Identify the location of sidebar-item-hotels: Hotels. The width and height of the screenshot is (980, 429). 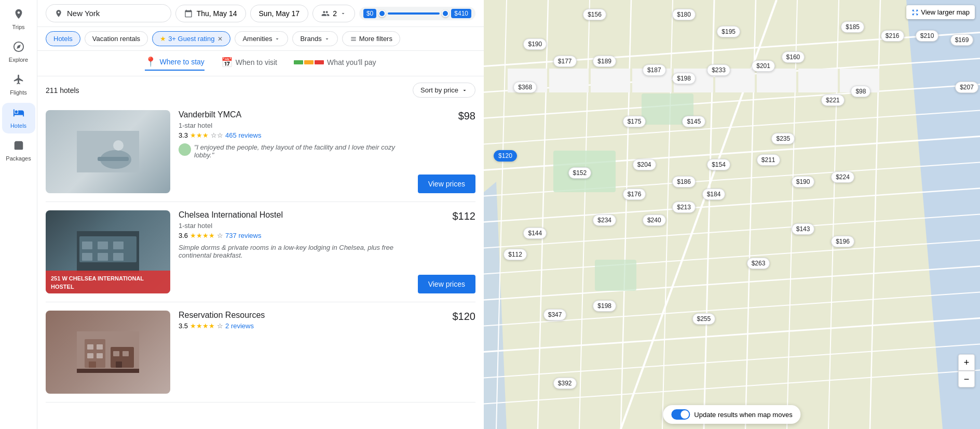
(19, 118).